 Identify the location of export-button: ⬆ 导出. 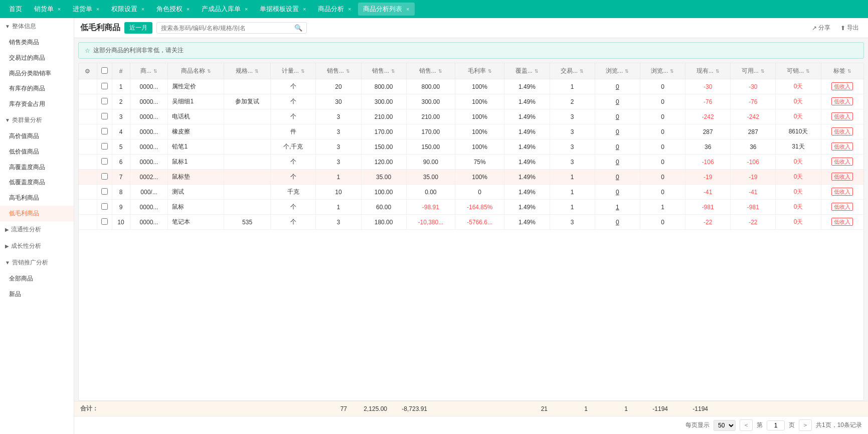
(849, 28).